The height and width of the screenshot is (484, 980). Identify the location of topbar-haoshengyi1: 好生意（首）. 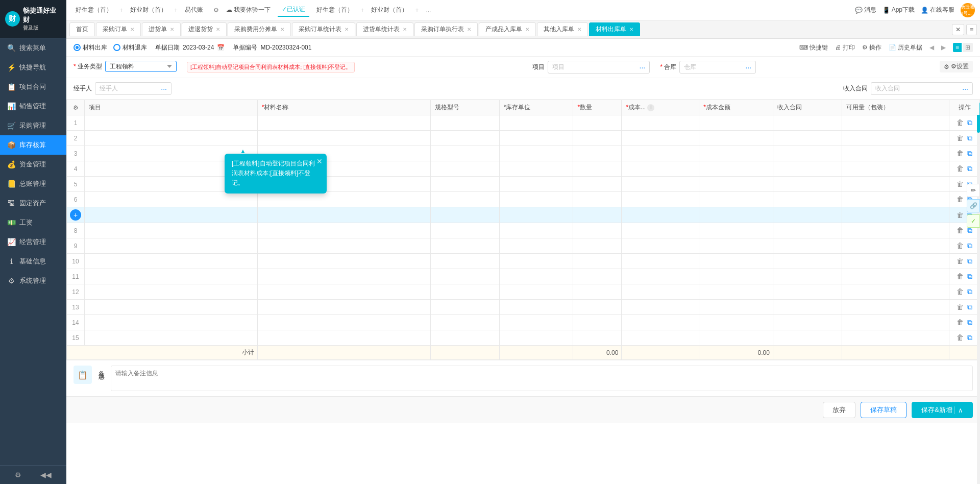
(94, 10).